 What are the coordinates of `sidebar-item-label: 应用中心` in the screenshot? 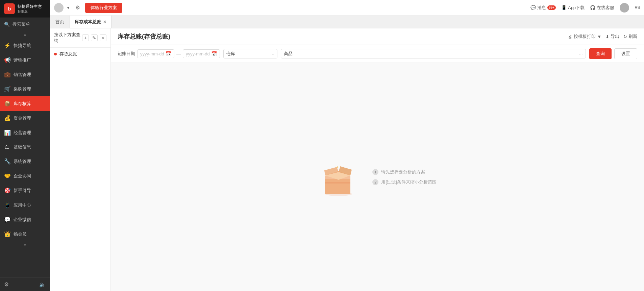 It's located at (22, 205).